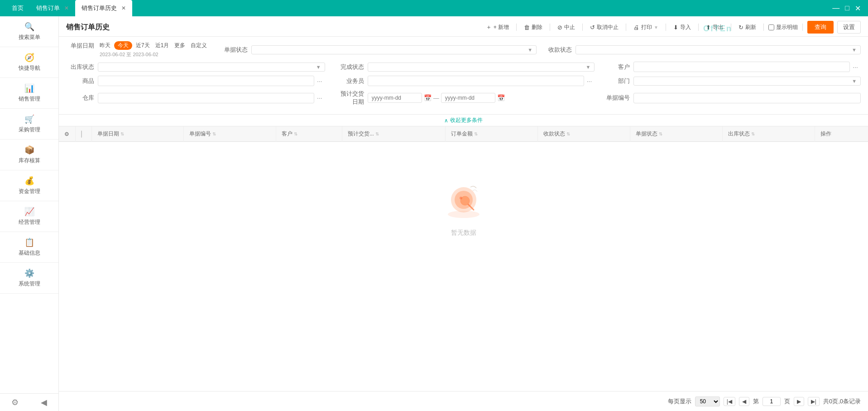  What do you see at coordinates (53, 8) in the screenshot?
I see `tab-sales-order: 销售订单 ✕` at bounding box center [53, 8].